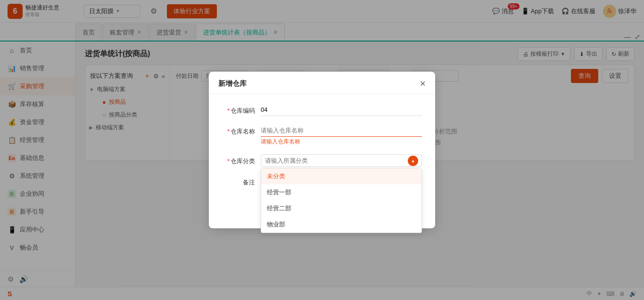  Describe the element at coordinates (422, 84) in the screenshot. I see `modal-close-button: ✕` at that location.